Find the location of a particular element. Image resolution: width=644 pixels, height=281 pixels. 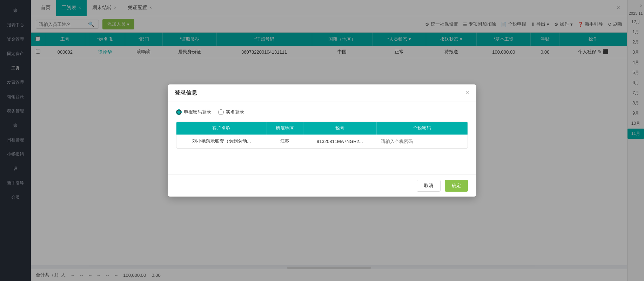

cancel-button: 取消 is located at coordinates (429, 186).